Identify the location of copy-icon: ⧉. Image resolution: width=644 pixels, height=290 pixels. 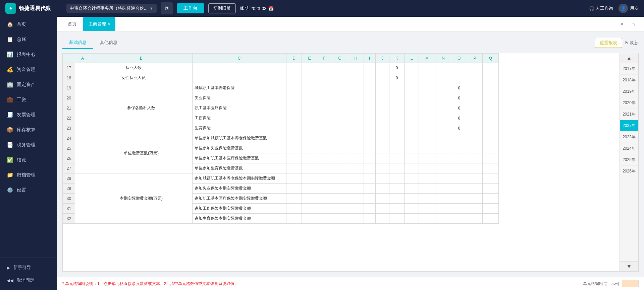
(167, 8).